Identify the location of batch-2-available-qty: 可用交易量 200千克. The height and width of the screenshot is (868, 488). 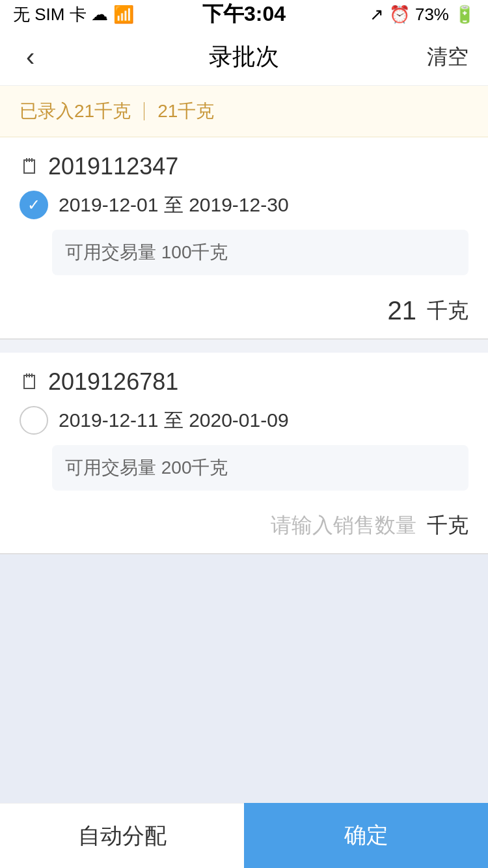
(260, 468).